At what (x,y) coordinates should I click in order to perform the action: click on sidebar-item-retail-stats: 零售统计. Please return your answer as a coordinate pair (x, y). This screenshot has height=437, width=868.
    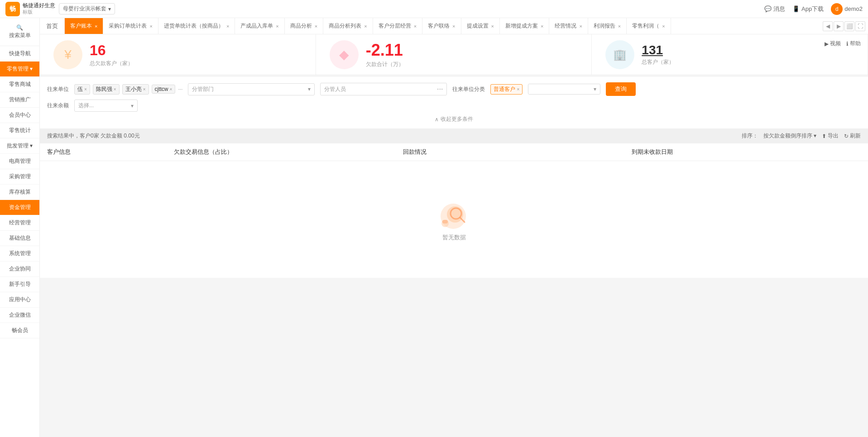
    Looking at the image, I should click on (20, 131).